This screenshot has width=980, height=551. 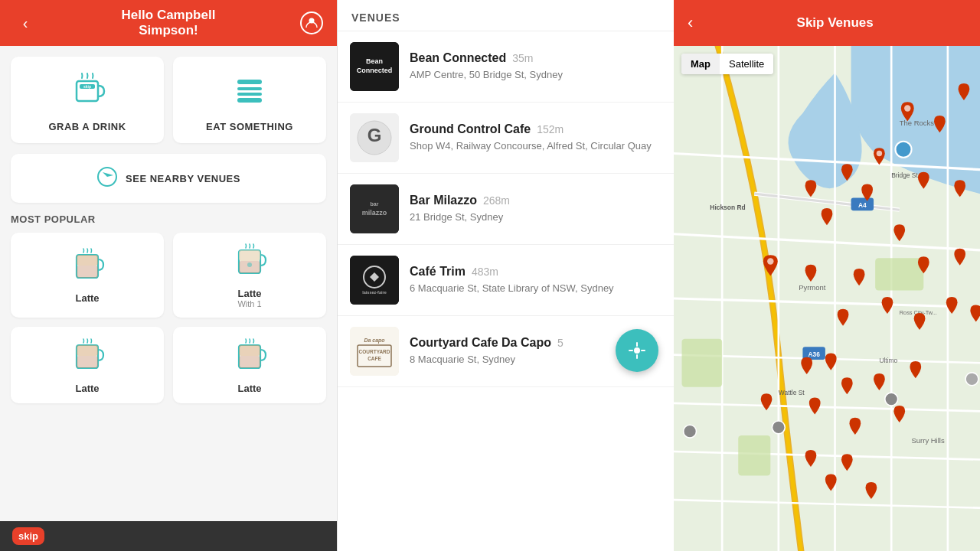 What do you see at coordinates (522, 58) in the screenshot?
I see `venue-dist-bean: 35m` at bounding box center [522, 58].